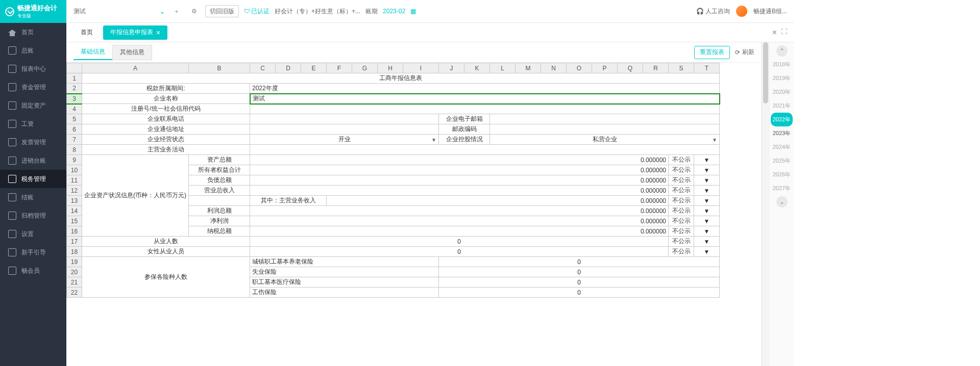 Image resolution: width=980 pixels, height=366 pixels. What do you see at coordinates (681, 252) in the screenshot?
I see `disclose-18: 不公示` at bounding box center [681, 252].